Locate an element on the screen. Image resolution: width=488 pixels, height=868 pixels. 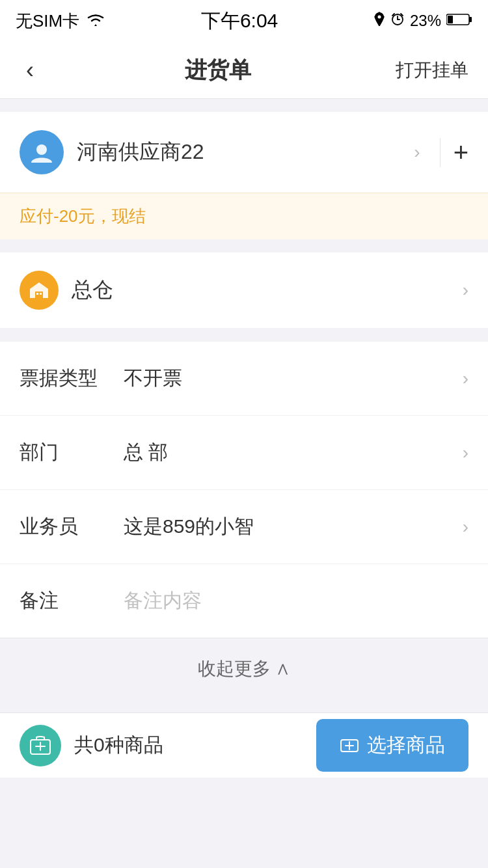
warehouse-icon is located at coordinates (39, 290).